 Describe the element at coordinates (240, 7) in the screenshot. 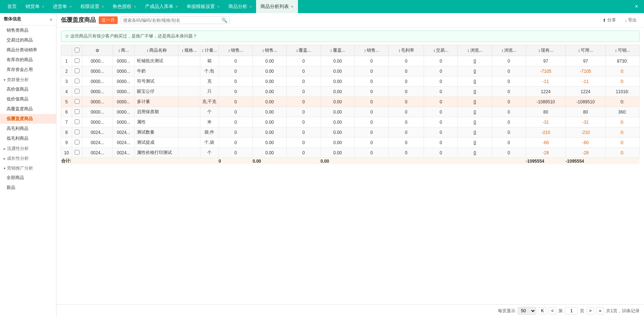

I see `nav-goods-analysis: 商品分析 ×` at that location.